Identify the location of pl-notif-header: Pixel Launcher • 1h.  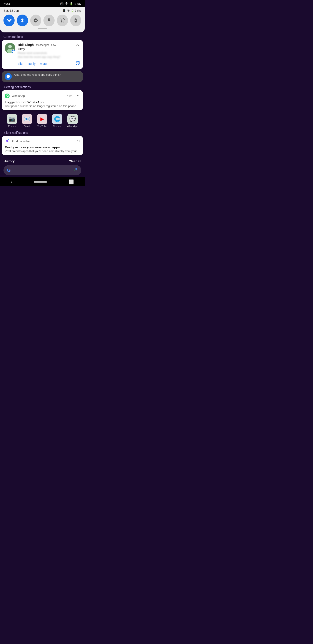
(42, 141).